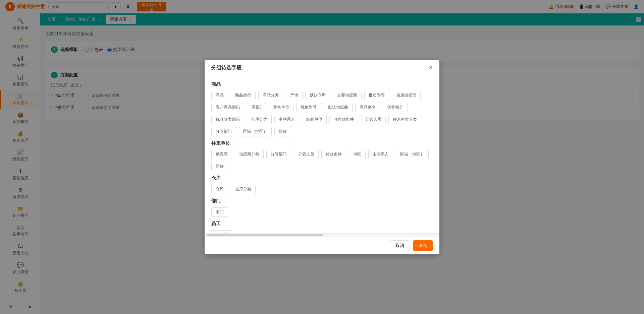  What do you see at coordinates (220, 189) in the screenshot?
I see `field-tag: 仓库` at bounding box center [220, 189].